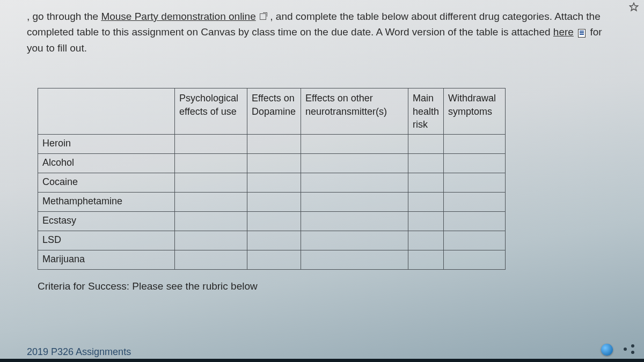  Describe the element at coordinates (274, 144) in the screenshot. I see `cell-dopa` at that location.